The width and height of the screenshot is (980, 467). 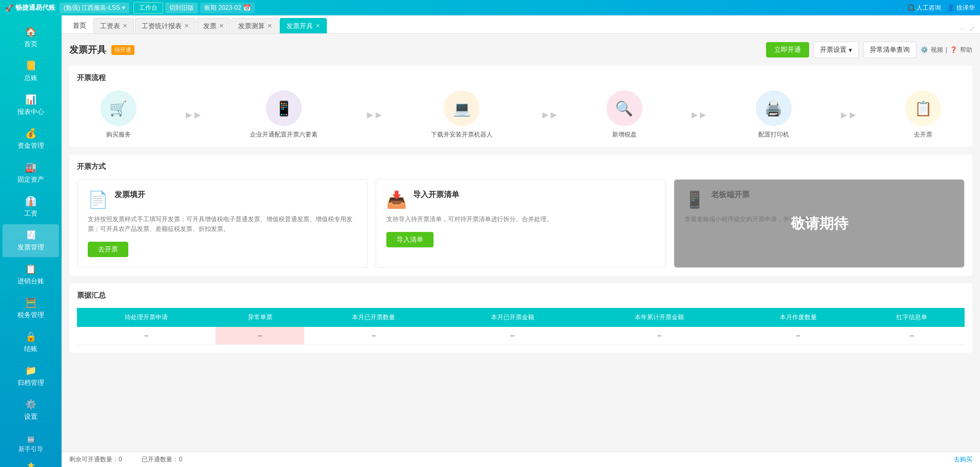 I want to click on flow-step-printer: 🖨️ 配置打印机, so click(x=774, y=115).